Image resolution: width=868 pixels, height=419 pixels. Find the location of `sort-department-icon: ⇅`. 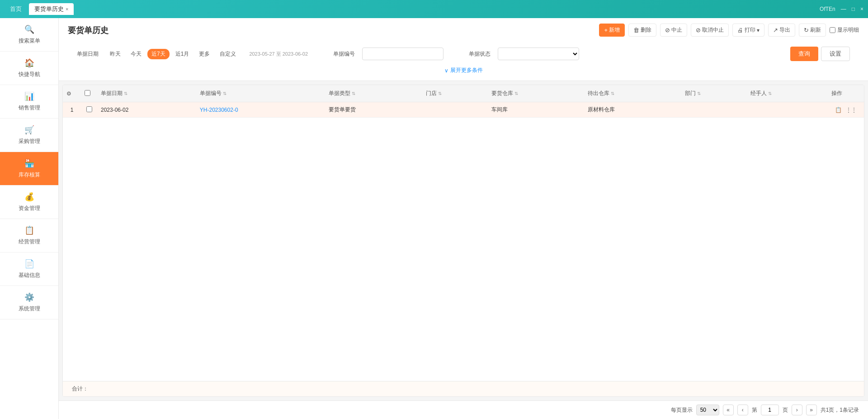

sort-department-icon: ⇅ is located at coordinates (699, 93).